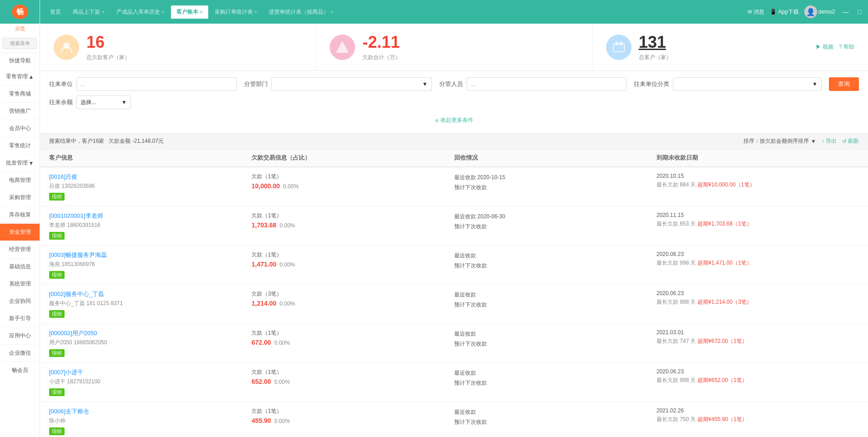 This screenshot has height=437, width=868. I want to click on customer-name-5: [0007]小进干, so click(150, 372).